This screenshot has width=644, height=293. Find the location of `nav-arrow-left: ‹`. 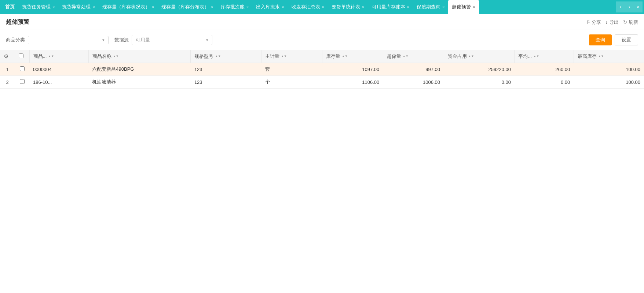

nav-arrow-left: ‹ is located at coordinates (621, 7).